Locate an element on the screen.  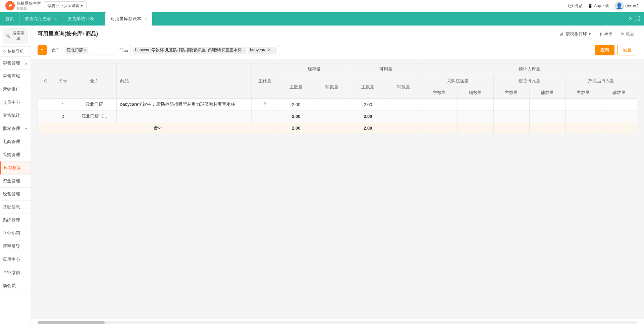
top-bar: 好 畅捷通好生意 标准版 母婴行业演示账套 ▾ 💬 消息 📱 App下载 👤 d… is located at coordinates (322, 6).